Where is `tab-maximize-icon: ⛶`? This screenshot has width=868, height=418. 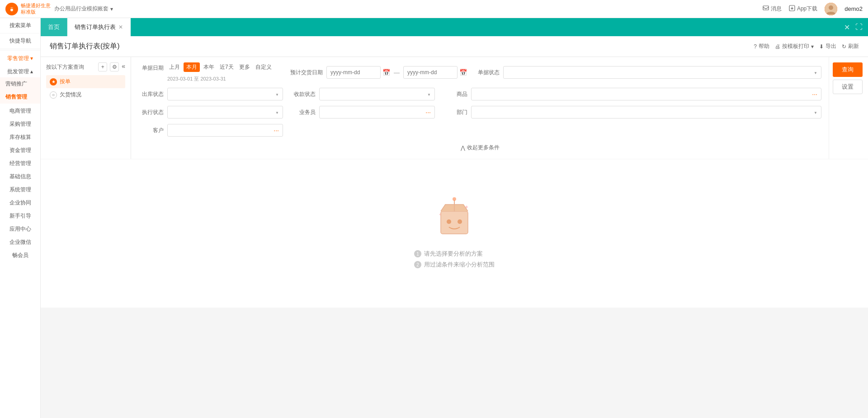 tab-maximize-icon: ⛶ is located at coordinates (859, 27).